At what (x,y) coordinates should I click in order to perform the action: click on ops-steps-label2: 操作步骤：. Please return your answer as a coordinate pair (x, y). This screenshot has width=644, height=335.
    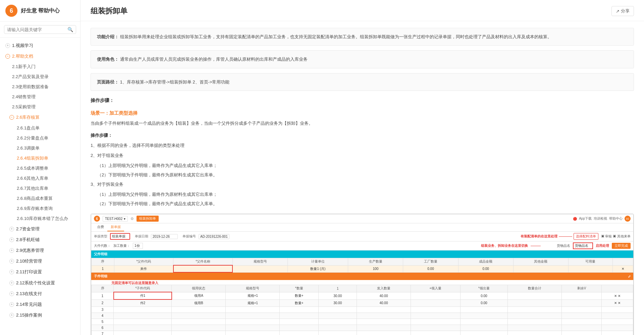
    Looking at the image, I should click on (362, 135).